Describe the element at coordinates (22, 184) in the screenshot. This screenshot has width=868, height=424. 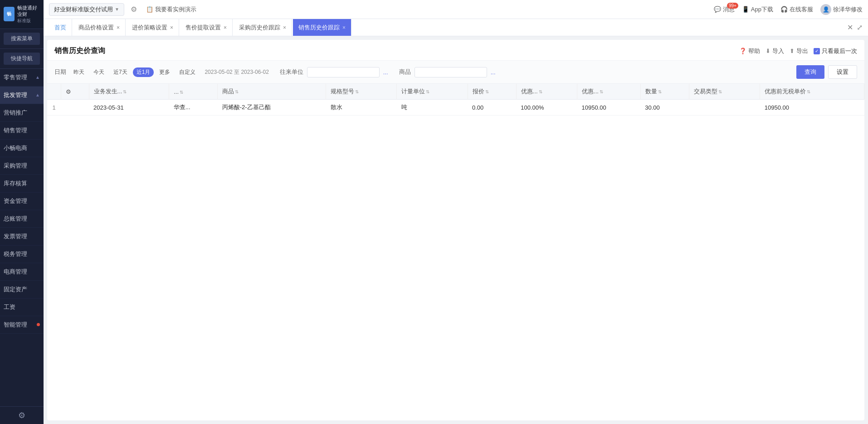
I see `sidebar-item-6: 库存核算` at that location.